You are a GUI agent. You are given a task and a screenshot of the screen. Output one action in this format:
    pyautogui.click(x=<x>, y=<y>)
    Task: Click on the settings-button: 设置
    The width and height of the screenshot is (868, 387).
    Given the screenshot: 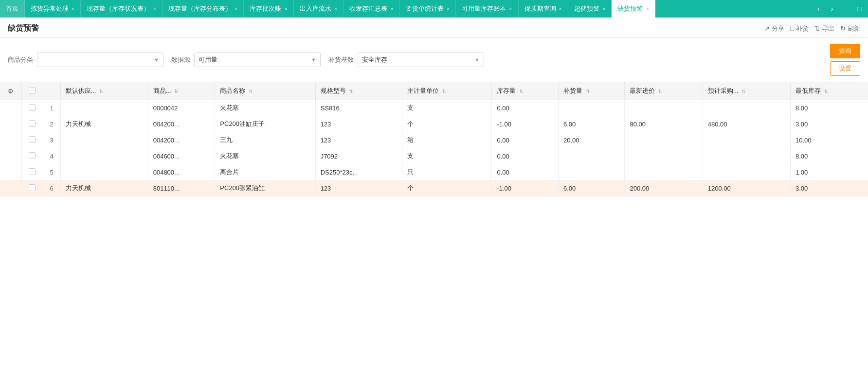 What is the action you would take?
    pyautogui.click(x=845, y=69)
    